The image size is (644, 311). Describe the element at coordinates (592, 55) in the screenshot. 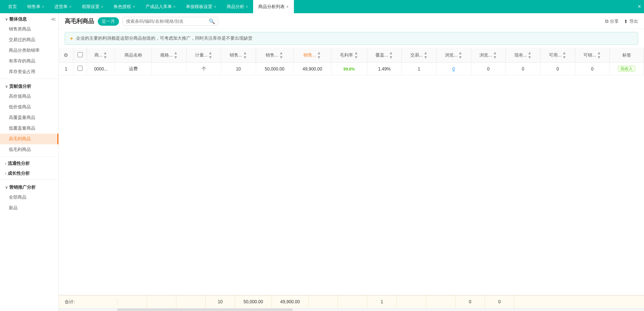

I see `col-sellable-stock: 可销... ▲▼` at that location.